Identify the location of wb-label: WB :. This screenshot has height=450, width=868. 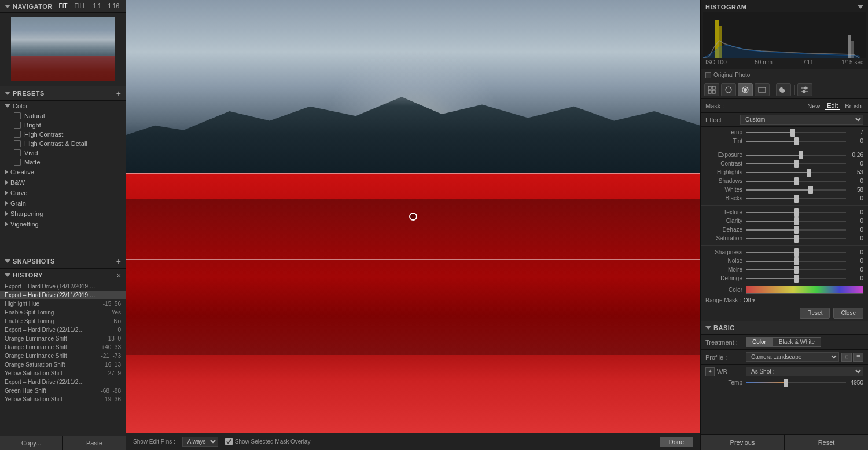
(731, 372).